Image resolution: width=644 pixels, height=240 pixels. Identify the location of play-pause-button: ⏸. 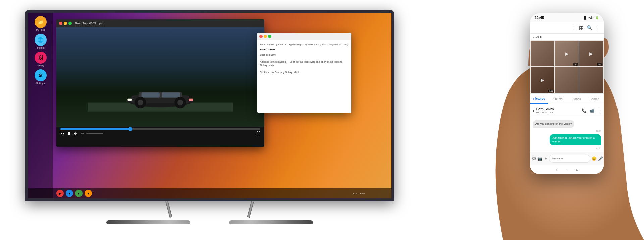
(69, 133).